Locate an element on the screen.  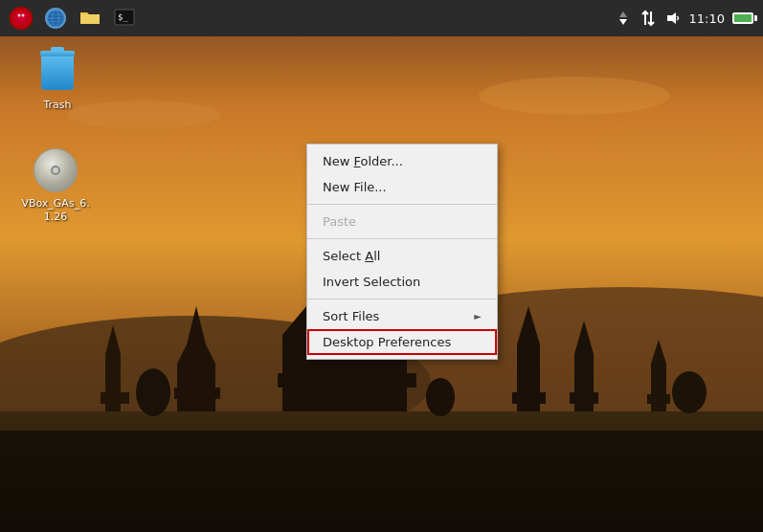
menu-item-new-folder-label: New Folder... is located at coordinates (363, 161).